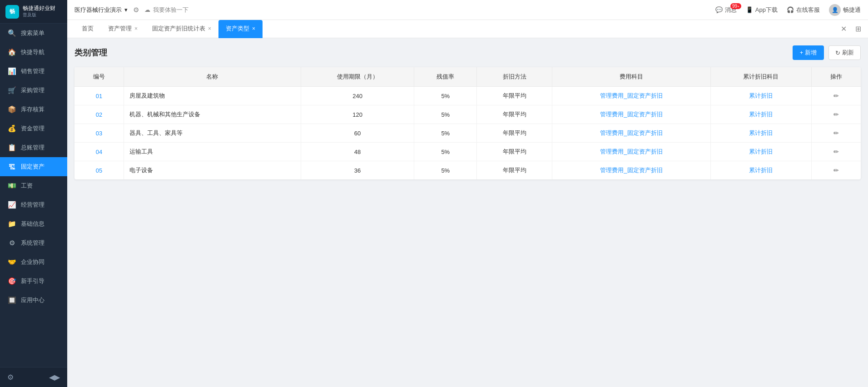 The width and height of the screenshot is (868, 387). I want to click on sidebar-item-label: 采购管理, so click(33, 90).